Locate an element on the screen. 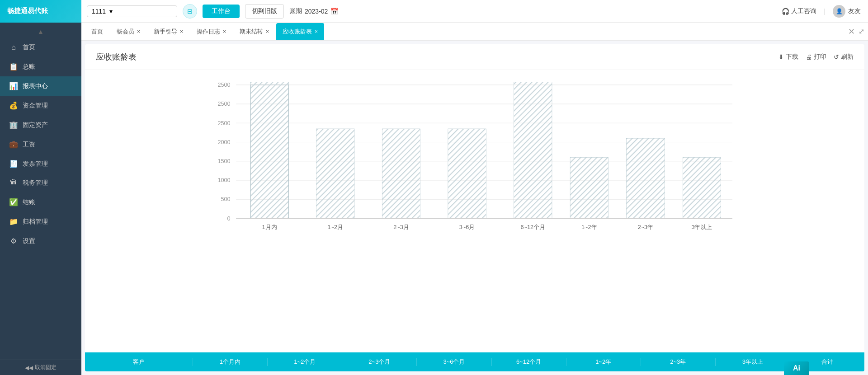 This screenshot has height=375, width=868. sidebar-label-funds: 资金管理 is located at coordinates (35, 106).